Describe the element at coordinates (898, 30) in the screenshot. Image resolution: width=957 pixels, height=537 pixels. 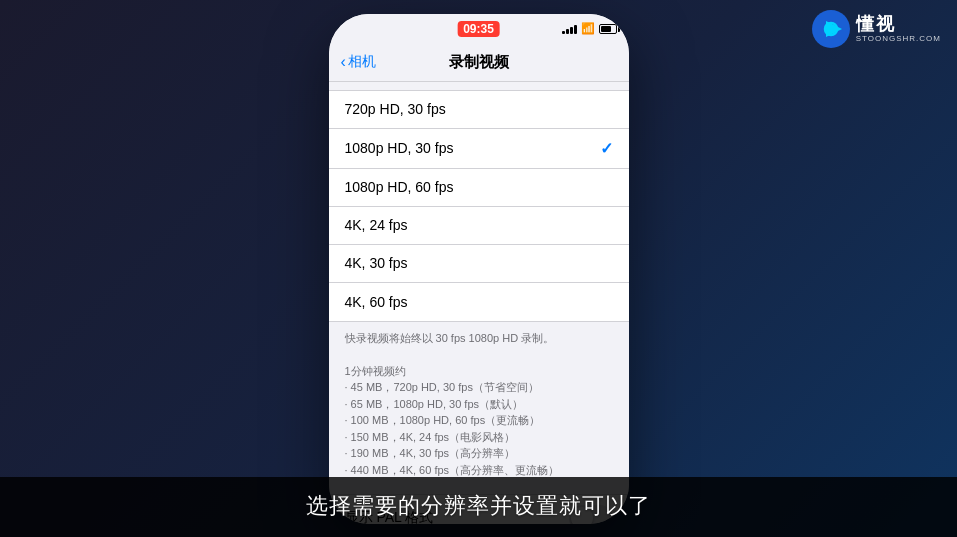
I see `logo-text: 懂视 STOONGSHR.COM` at that location.